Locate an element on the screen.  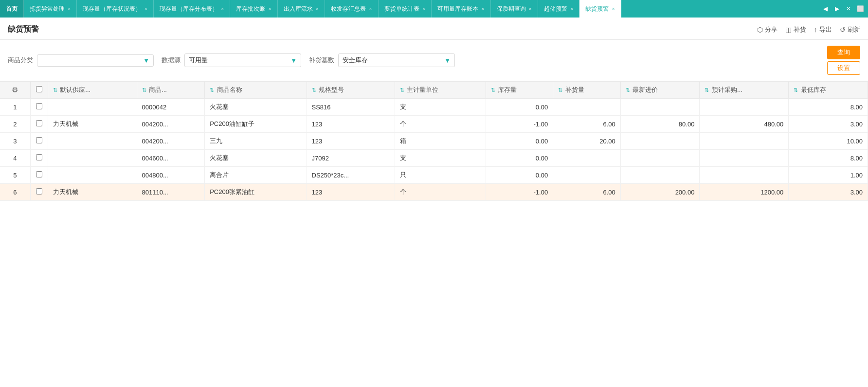
col-supplier-header: ⇅ 默认供应... is located at coordinates (92, 90).